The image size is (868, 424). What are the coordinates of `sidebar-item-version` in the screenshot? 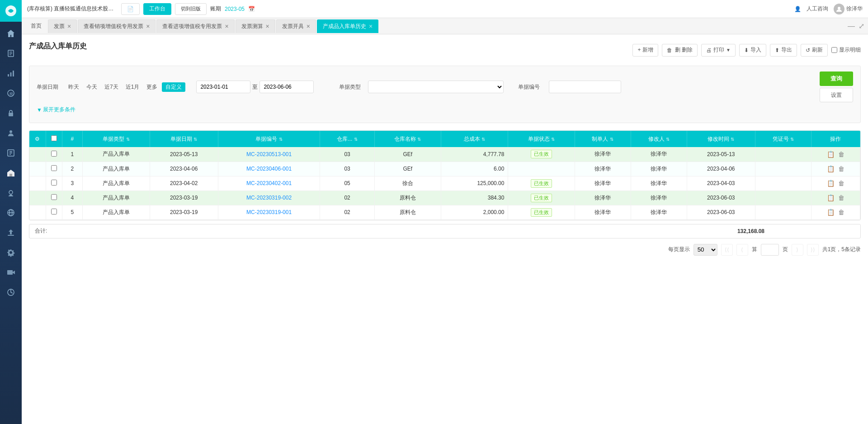 It's located at (11, 292).